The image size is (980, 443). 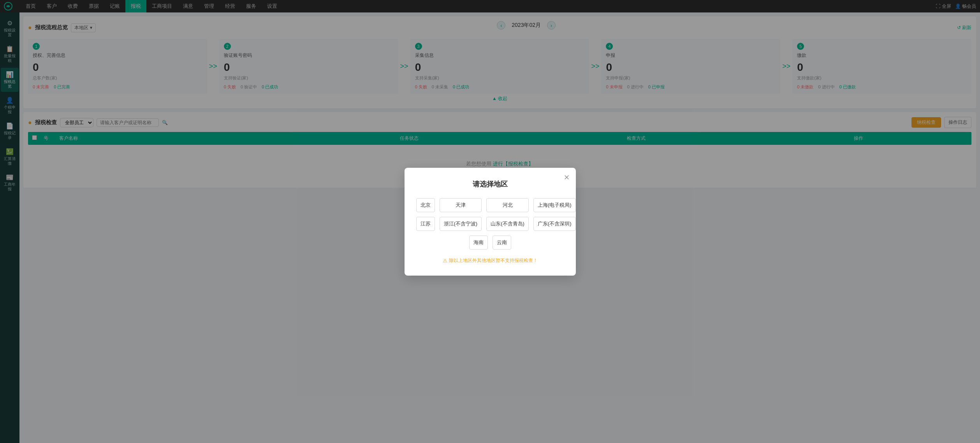 I want to click on region-grid: 北京 天津 河北 上海(电子税局) 江苏 浙江(不含宁波) 山东(不含青岛) 广…, so click(x=490, y=214).